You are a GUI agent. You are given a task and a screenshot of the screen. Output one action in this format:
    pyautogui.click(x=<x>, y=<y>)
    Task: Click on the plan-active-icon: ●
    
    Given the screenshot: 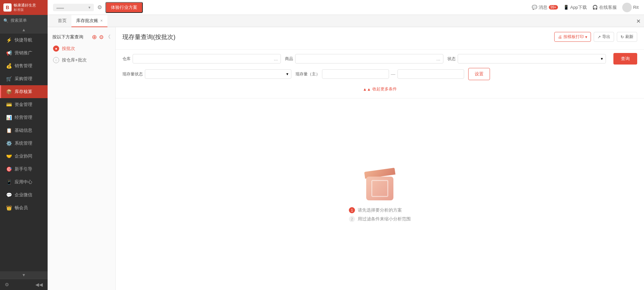 What is the action you would take?
    pyautogui.click(x=56, y=49)
    